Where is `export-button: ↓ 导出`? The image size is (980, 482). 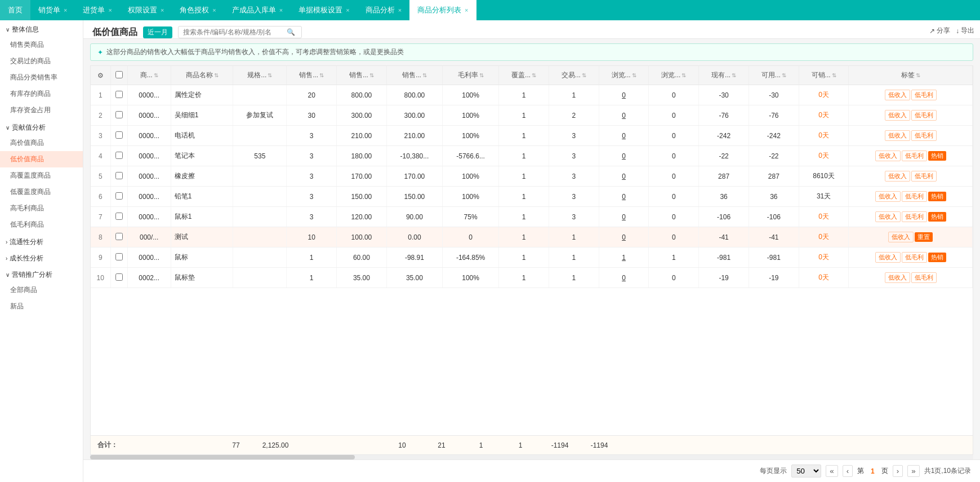 export-button: ↓ 导出 is located at coordinates (965, 30).